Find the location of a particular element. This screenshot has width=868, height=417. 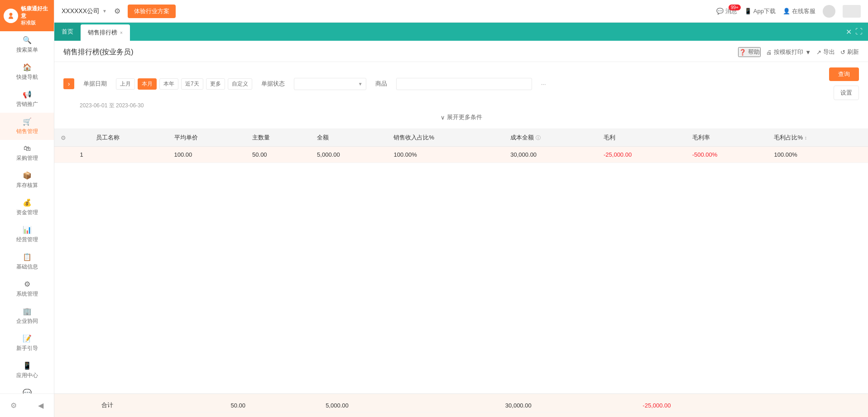

search-icon: 🔍 is located at coordinates (27, 40).